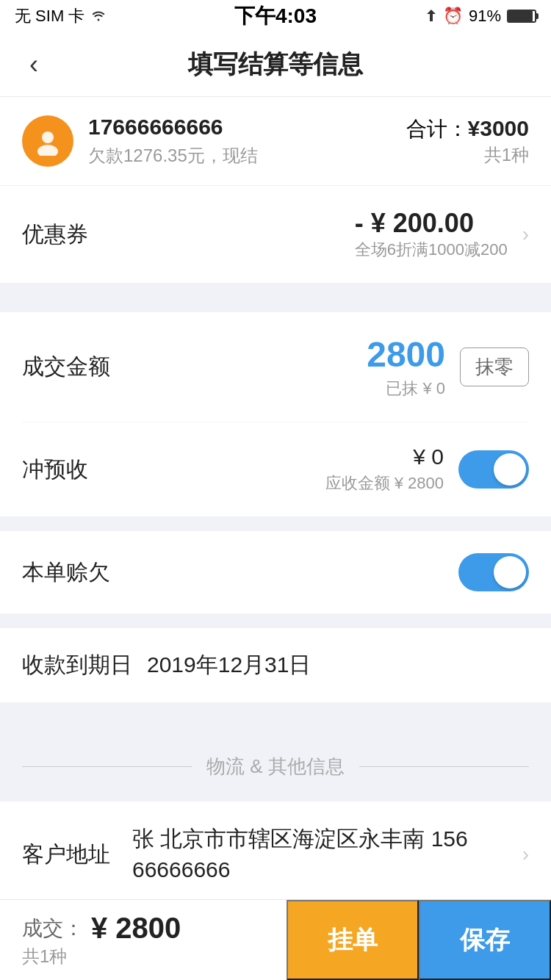 This screenshot has width=551, height=980. Describe the element at coordinates (494, 367) in the screenshot. I see `round-button: 抹零` at that location.